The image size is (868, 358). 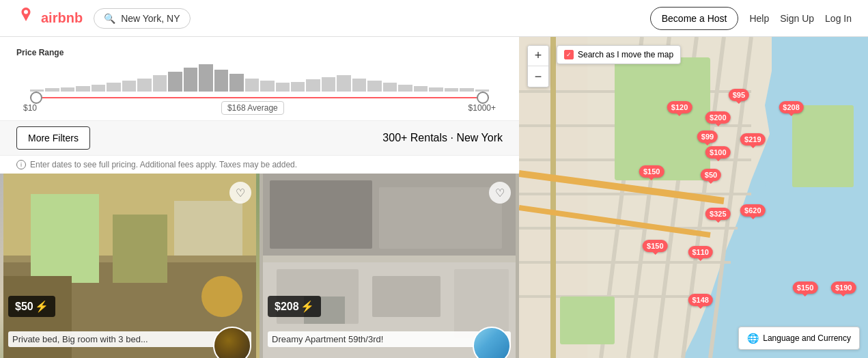 I want to click on price-marker-m2: $120, so click(x=680, y=107).